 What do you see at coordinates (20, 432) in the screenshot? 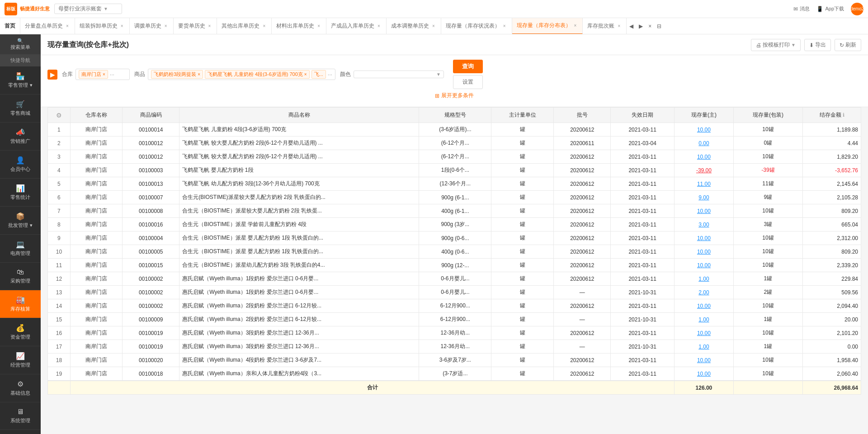
I see `sidebar-item-enterprise: 🤝 企业协同` at bounding box center [20, 432].